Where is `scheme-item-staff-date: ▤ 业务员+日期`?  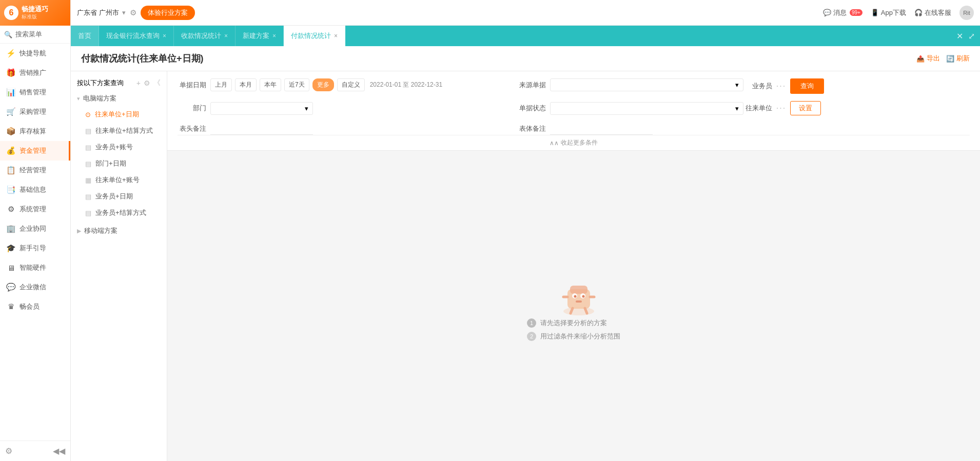
scheme-item-staff-date: ▤ 业务员+日期 is located at coordinates (119, 196).